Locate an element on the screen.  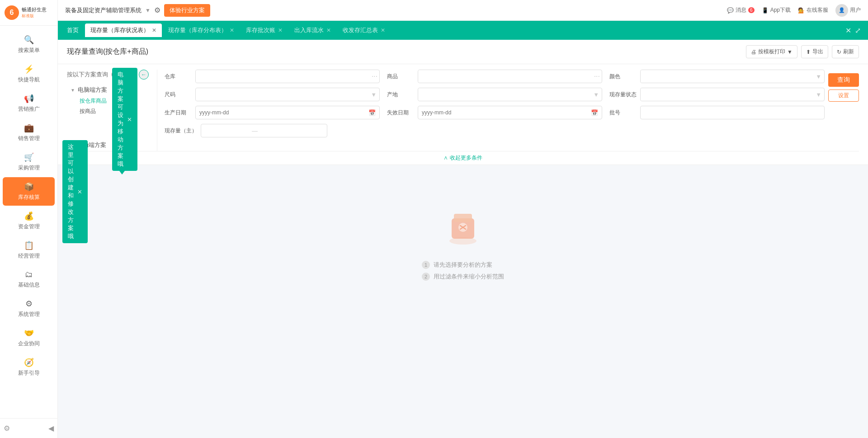
origin-label: 产地 is located at coordinates (401, 95).